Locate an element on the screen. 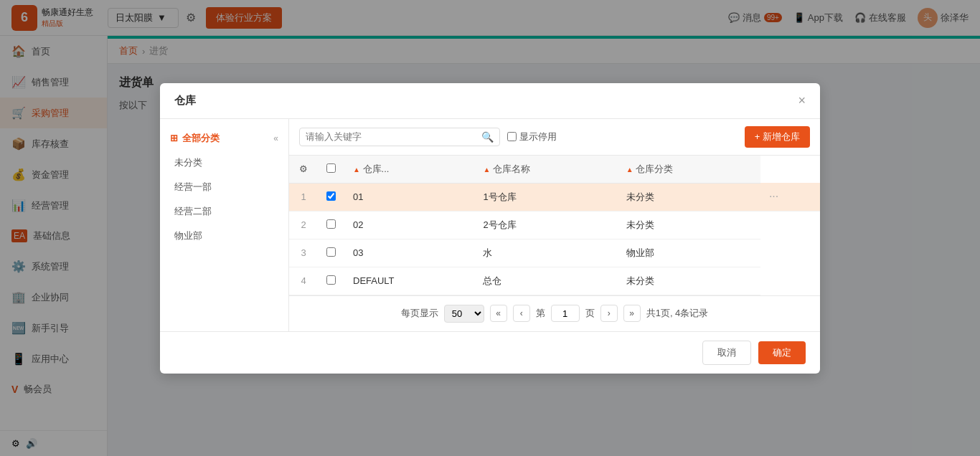 This screenshot has height=456, width=980. row-category: 物业部 is located at coordinates (689, 252).